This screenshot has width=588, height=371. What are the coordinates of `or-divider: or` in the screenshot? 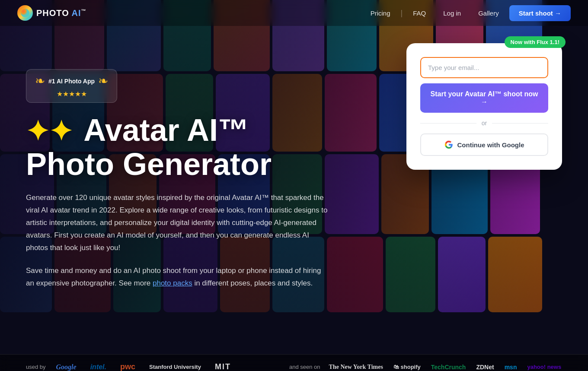 It's located at (484, 123).